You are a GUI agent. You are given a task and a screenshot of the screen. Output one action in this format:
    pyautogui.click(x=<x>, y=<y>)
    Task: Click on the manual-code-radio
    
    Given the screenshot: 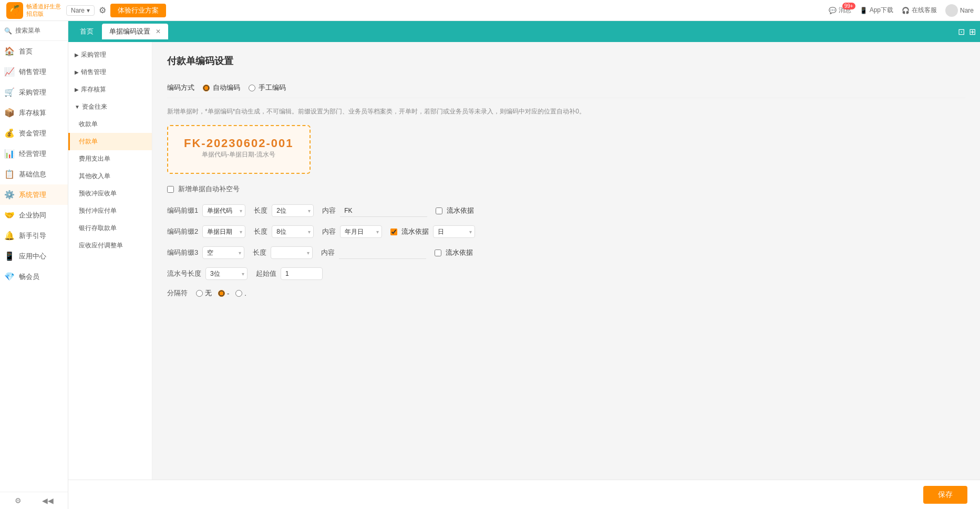 What is the action you would take?
    pyautogui.click(x=252, y=88)
    